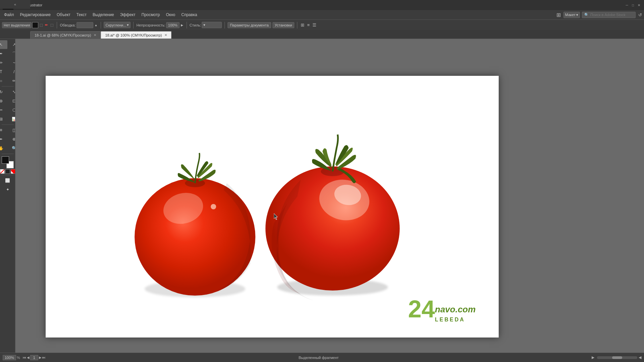 This screenshot has width=644, height=362. What do you see at coordinates (639, 5) in the screenshot?
I see `close-button: ✕` at bounding box center [639, 5].